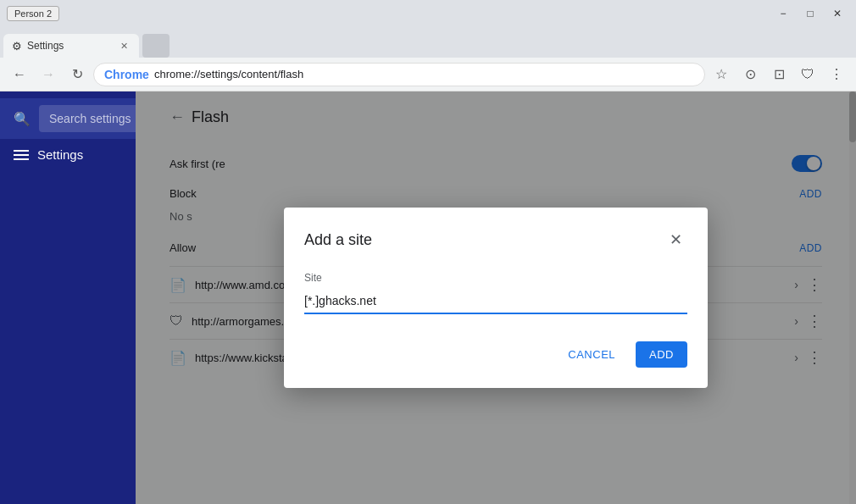 This screenshot has width=856, height=504. Describe the element at coordinates (810, 14) in the screenshot. I see `maximize-button: □` at that location.